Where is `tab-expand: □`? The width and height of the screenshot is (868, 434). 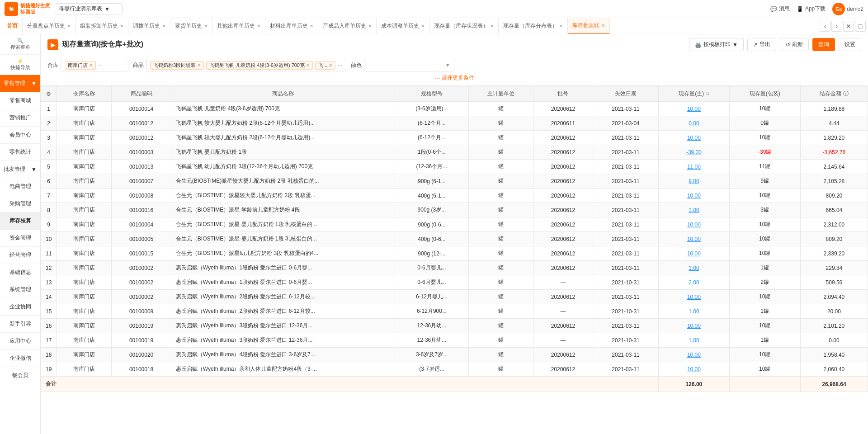
tab-expand: □ is located at coordinates (860, 26).